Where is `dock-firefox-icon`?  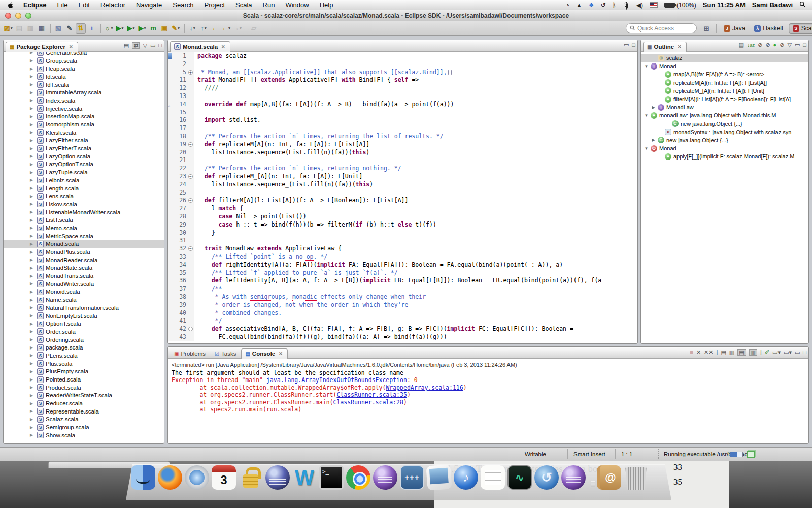
dock-firefox-icon is located at coordinates (170, 478).